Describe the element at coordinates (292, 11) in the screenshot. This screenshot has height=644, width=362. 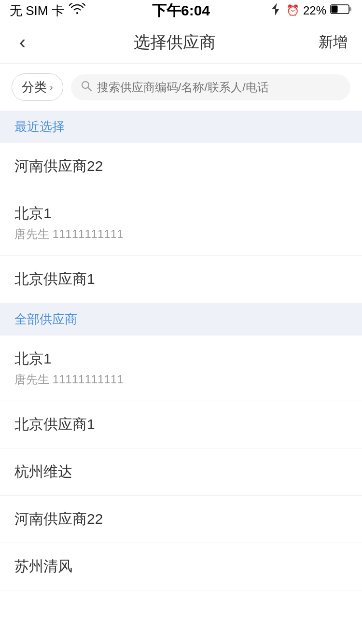
I see `alarm-icon: ⏰` at that location.